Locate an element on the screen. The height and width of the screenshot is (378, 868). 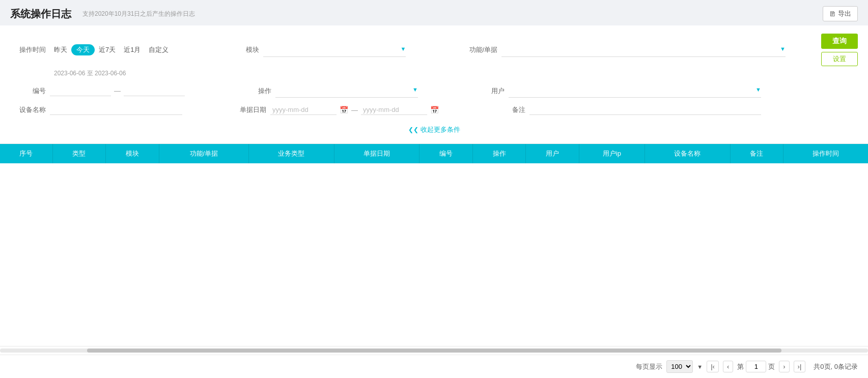
user-value is located at coordinates (632, 90).